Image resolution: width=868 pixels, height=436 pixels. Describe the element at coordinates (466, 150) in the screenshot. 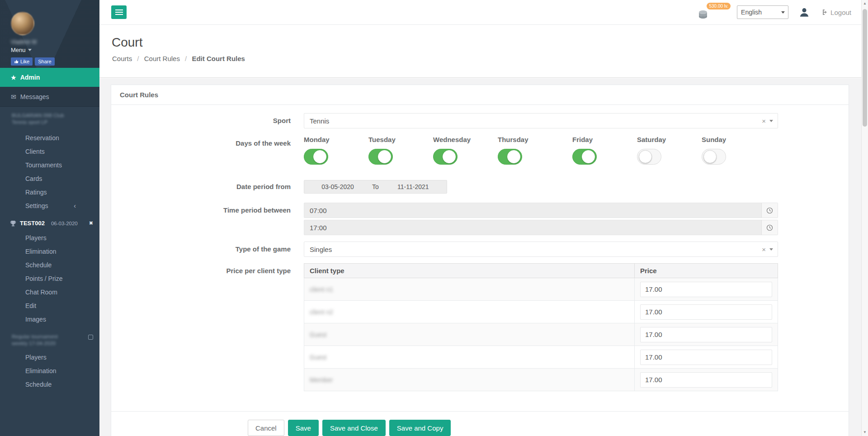

I see `day-column-wednesday: Wednesday` at that location.